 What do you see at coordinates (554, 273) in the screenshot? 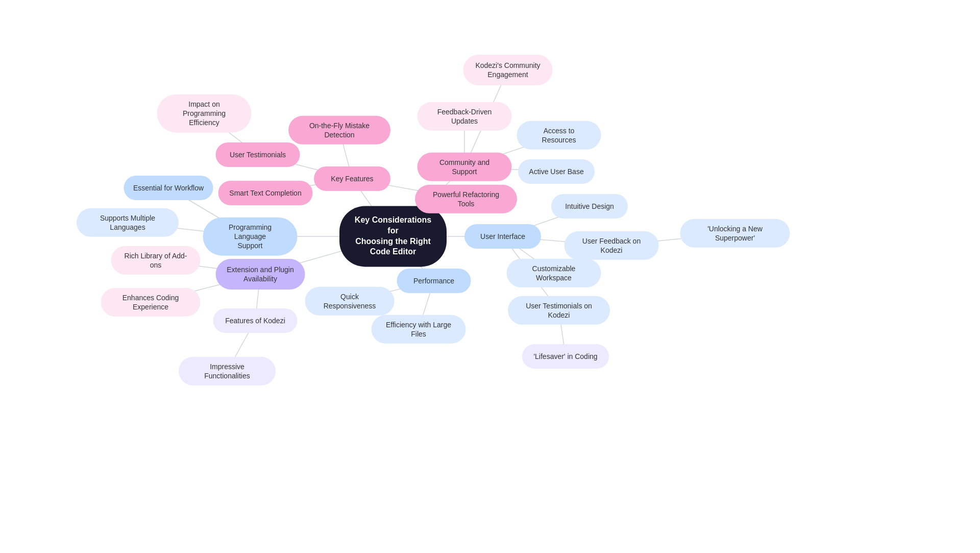
I see `node-customizableWorkspace: Customizable Workspace` at bounding box center [554, 273].